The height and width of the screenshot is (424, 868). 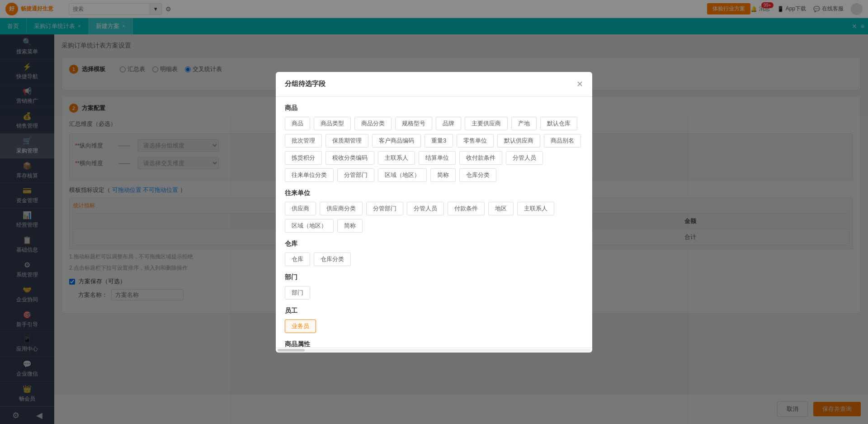 What do you see at coordinates (297, 124) in the screenshot?
I see `field-tag-0-0: 商品` at bounding box center [297, 124].